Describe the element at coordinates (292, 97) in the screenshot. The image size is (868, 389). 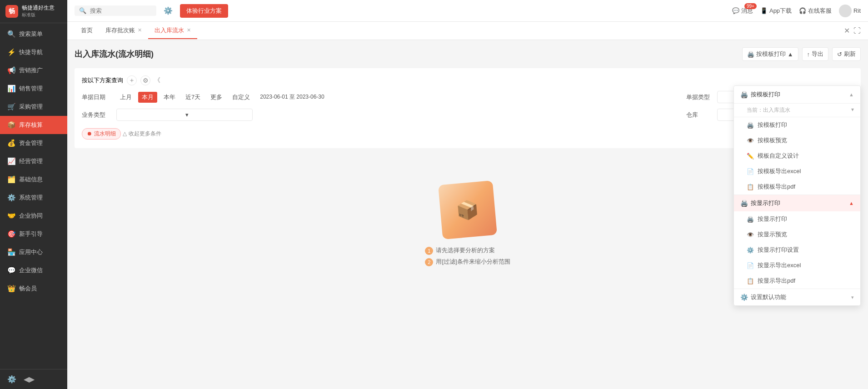
I see `date-range-display: 2023-06-01 至 2023-06-30` at that location.